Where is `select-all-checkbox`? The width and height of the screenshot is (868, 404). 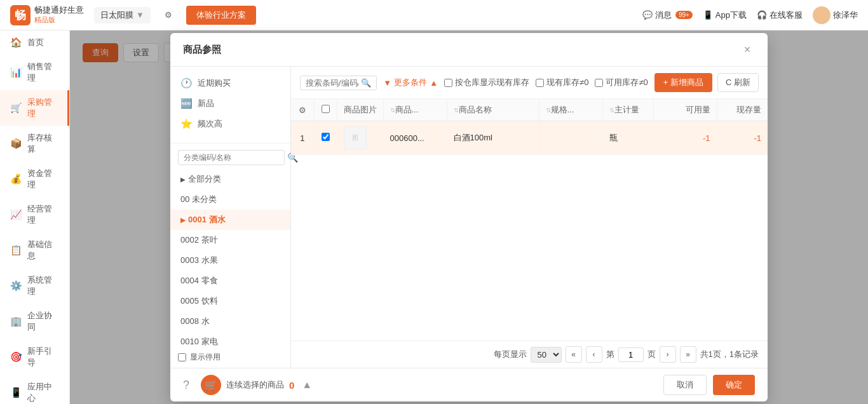
select-all-checkbox is located at coordinates (325, 109).